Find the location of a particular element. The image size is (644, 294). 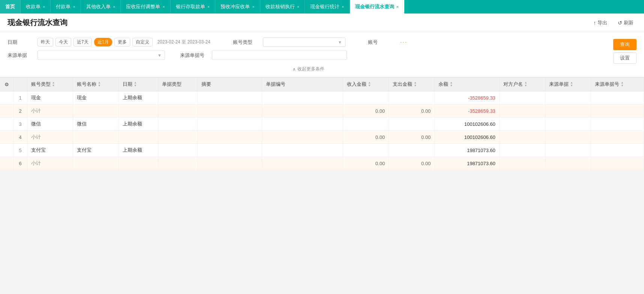

date-btn-custom: 自定义 is located at coordinates (143, 42).